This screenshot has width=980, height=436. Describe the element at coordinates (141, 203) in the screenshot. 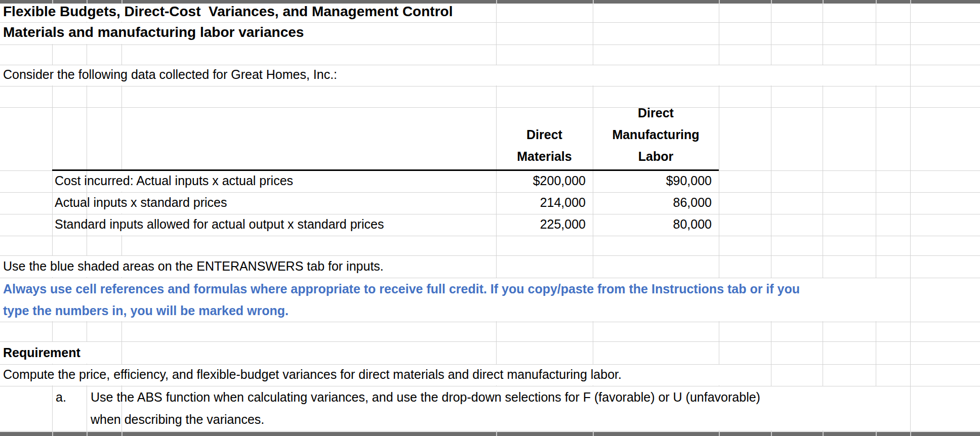

I see `table-row-label: Actual inputs x standard prices` at that location.